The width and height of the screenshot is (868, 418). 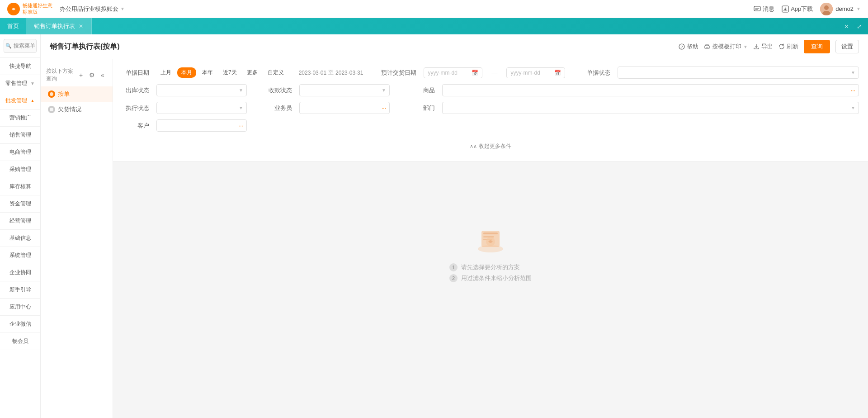 I want to click on page-actions: ? 帮助 按模板打印 ▼, so click(x=769, y=47).